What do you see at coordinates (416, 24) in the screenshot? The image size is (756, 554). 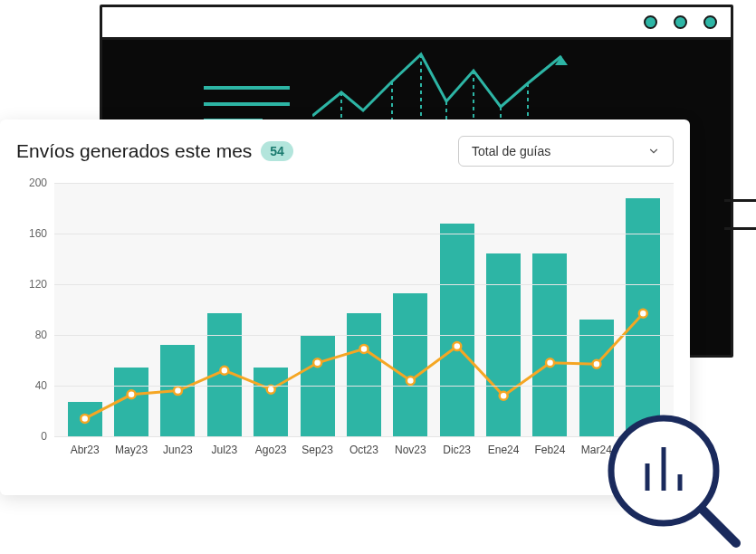 I see `browser-titlebar` at bounding box center [416, 24].